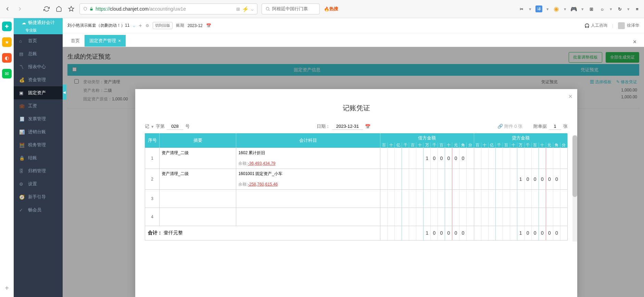  Describe the element at coordinates (556, 9) in the screenshot. I see `wallet-icon: ◉` at that location.